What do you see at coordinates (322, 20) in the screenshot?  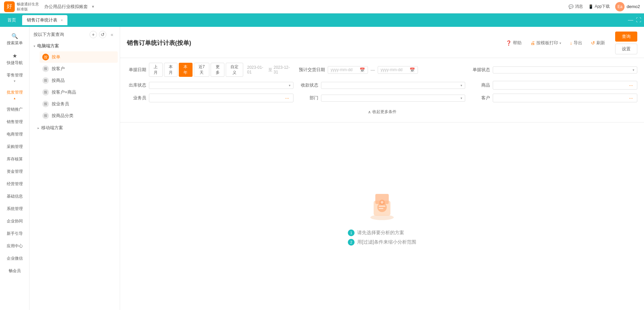 I see `tab-bar: 首页 销售订单统计表 × — ⛶` at bounding box center [322, 20].